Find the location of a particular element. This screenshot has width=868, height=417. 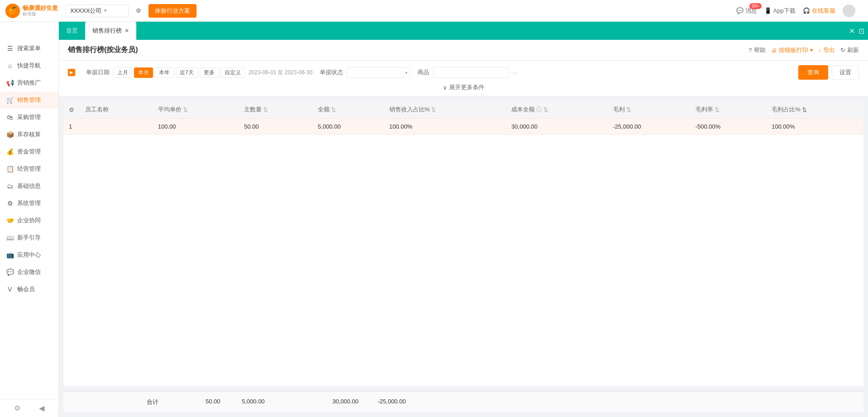

date-btn-last-month: 上月 is located at coordinates (123, 72).